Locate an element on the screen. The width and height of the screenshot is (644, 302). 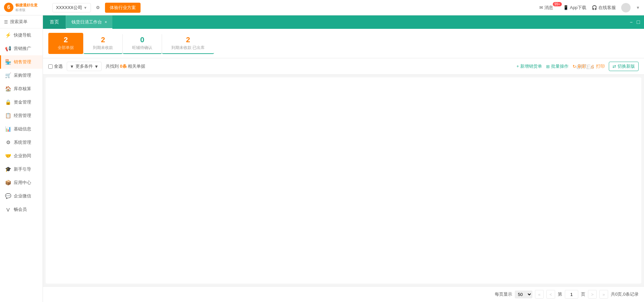
first-page-button: « is located at coordinates (539, 294).